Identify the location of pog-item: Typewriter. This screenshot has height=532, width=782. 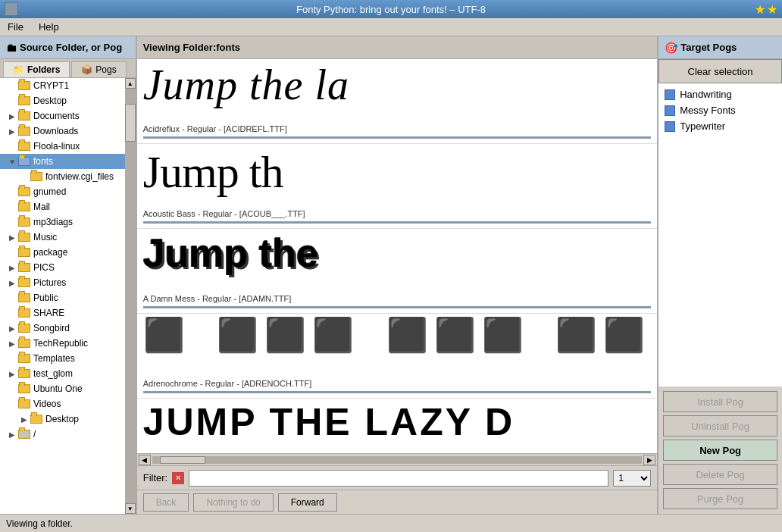
(720, 126).